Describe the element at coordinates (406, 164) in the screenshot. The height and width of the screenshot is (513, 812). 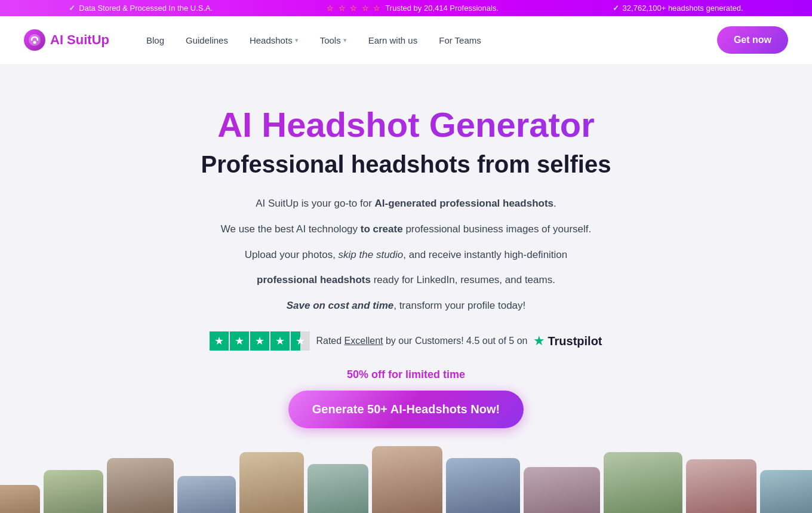
I see `hero-subtitle: Professional headshots from selfies` at that location.